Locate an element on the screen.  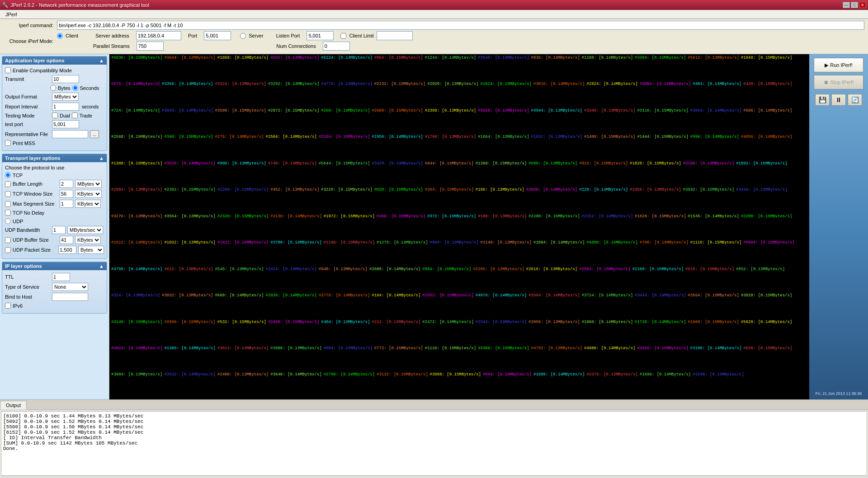
minimize-button: — is located at coordinates (846, 5).